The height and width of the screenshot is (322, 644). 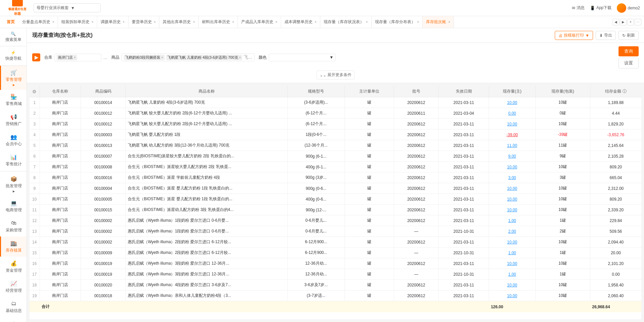 I want to click on product-tags-input: 飞鹤奶粉3段同捆搭装 × 飞鹤星飞帆 儿童奶粉 4段(3-6岁适用) 700克 …, so click(x=188, y=57).